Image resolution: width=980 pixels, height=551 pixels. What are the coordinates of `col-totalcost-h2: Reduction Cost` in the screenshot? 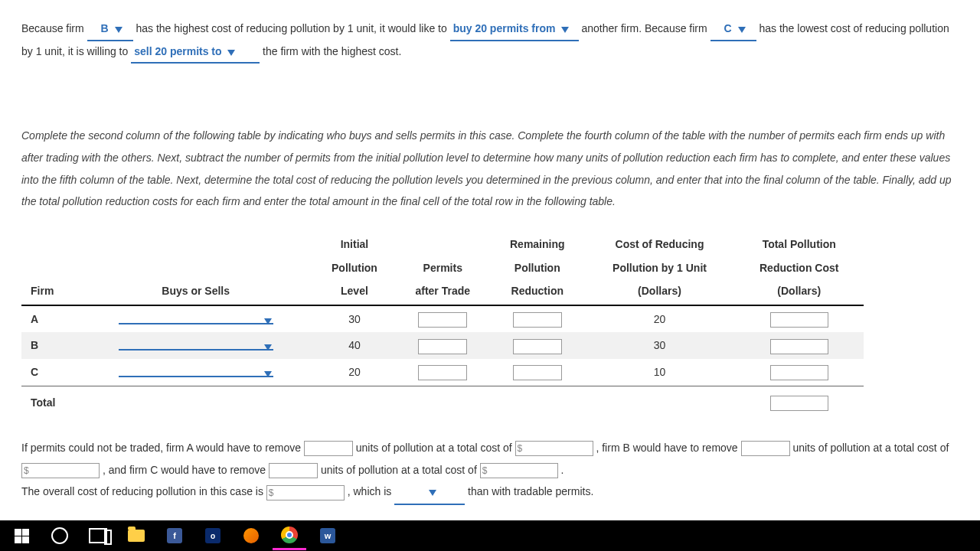 It's located at (799, 268).